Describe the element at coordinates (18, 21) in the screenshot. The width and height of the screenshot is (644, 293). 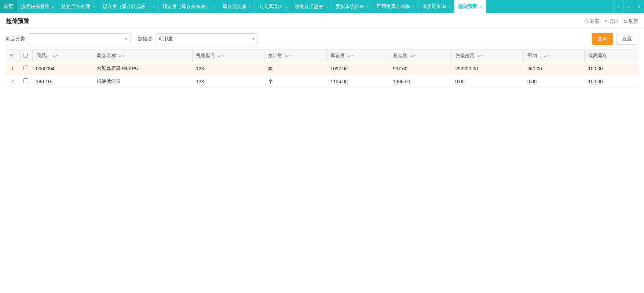
I see `page-title: 超储预警` at that location.